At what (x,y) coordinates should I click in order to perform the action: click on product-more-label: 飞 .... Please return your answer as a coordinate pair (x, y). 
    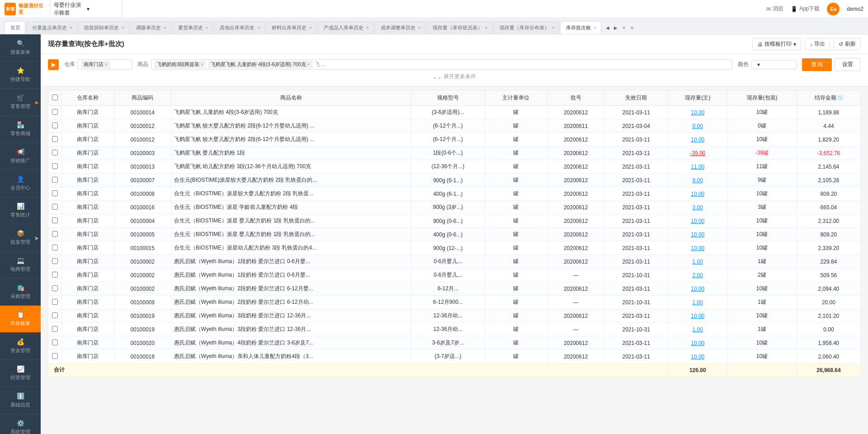
    Looking at the image, I should click on (320, 64).